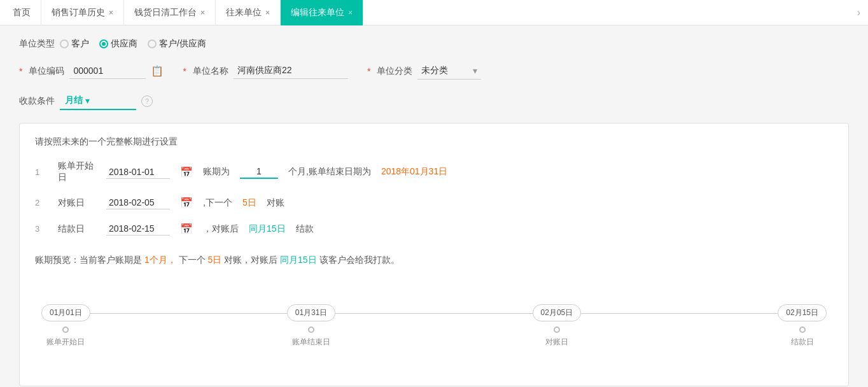 The image size is (868, 387). I want to click on period-row-3: 3 结款日 📅 ，对账后 同月15日 结款, so click(434, 229).